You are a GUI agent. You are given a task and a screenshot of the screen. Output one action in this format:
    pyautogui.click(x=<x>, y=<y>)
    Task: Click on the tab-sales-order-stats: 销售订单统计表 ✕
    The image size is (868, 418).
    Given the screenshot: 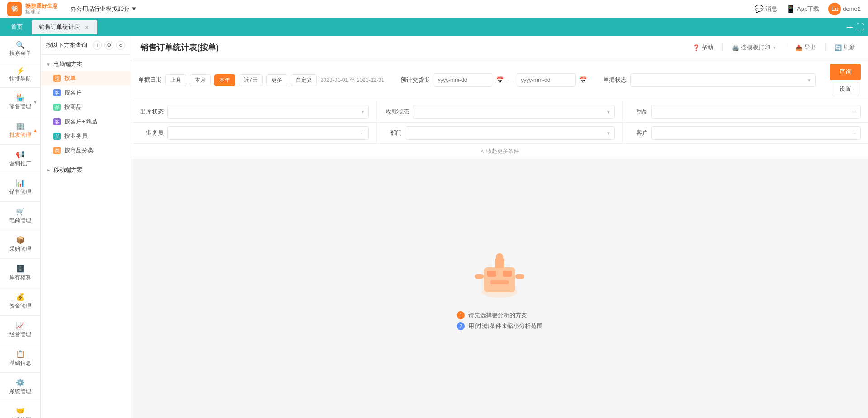 What is the action you would take?
    pyautogui.click(x=64, y=27)
    